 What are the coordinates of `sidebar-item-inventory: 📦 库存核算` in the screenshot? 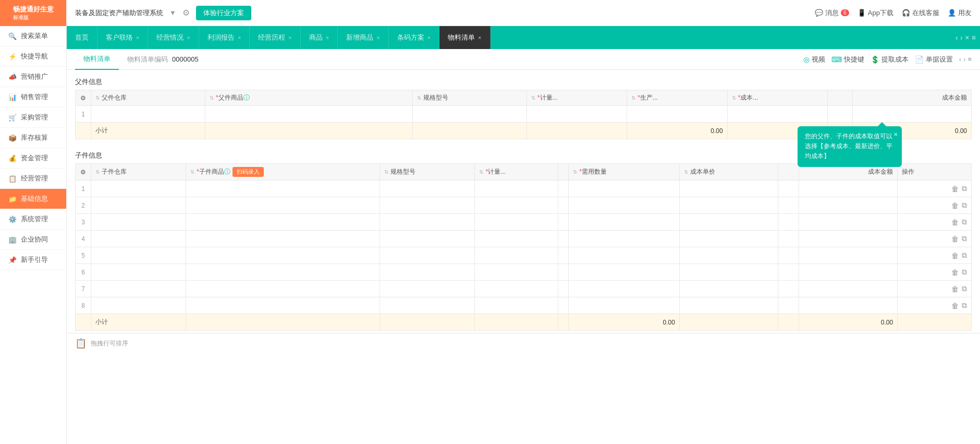 It's located at (33, 138).